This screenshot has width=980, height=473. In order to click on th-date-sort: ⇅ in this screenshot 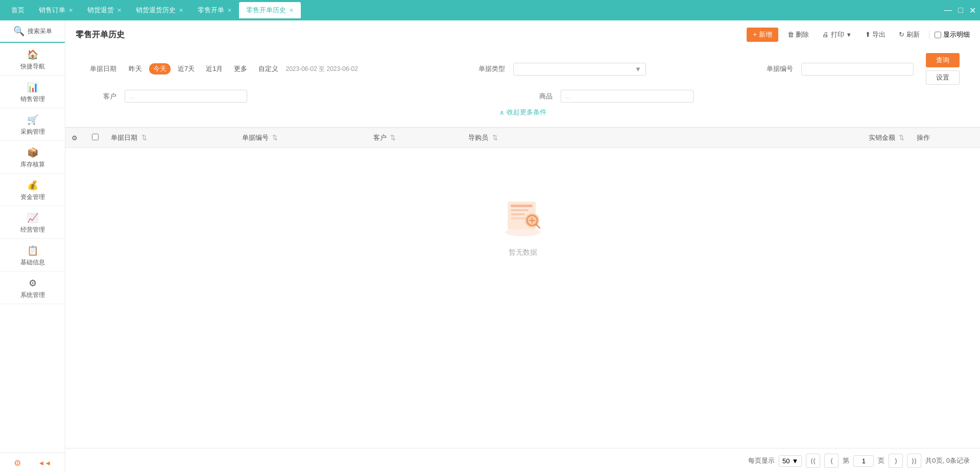, I will do `click(144, 138)`.